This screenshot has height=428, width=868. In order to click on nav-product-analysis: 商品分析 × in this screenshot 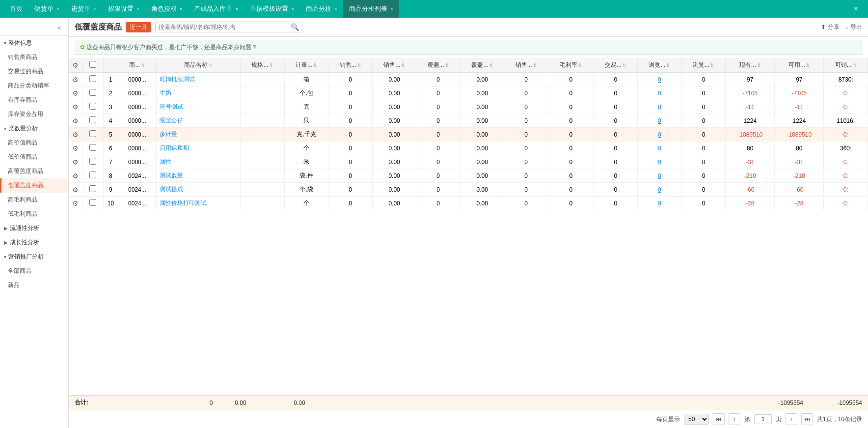, I will do `click(322, 9)`.